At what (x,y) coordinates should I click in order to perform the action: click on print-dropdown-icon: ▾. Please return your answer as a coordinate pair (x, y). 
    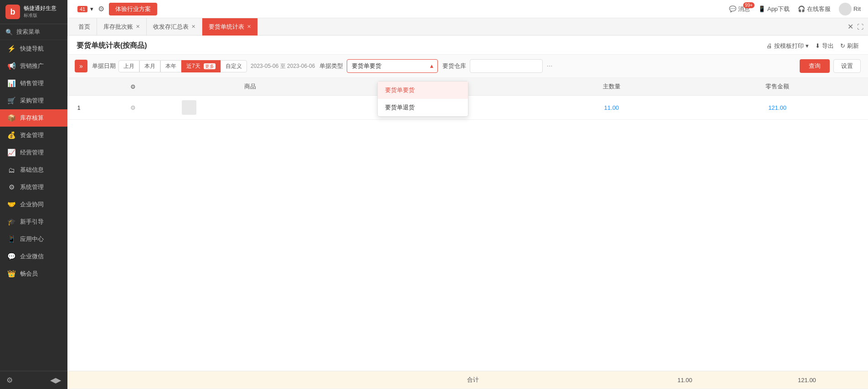
    Looking at the image, I should click on (807, 46).